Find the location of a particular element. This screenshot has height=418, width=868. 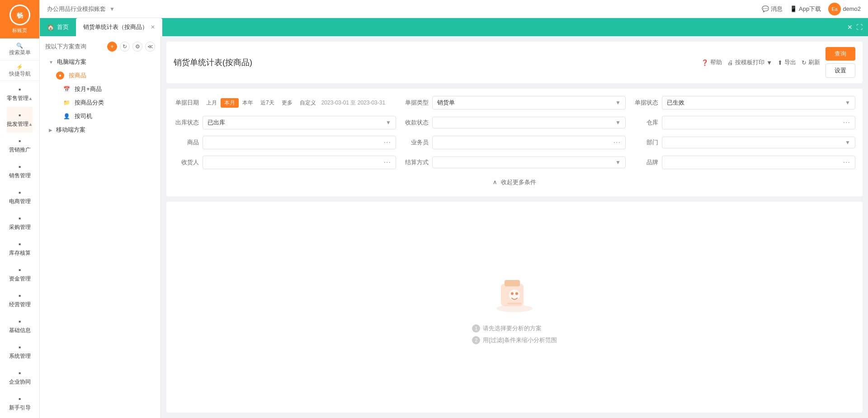

tree-node-by_category: 📁 按商品分类 is located at coordinates (100, 103).